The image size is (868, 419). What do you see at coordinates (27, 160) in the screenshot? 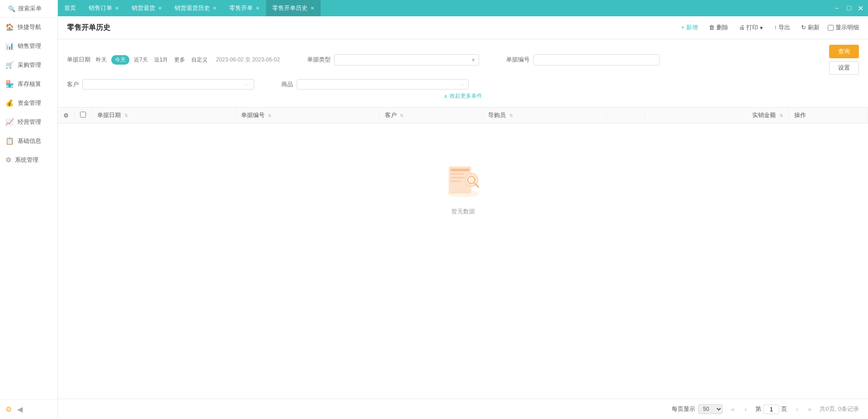
I see `sidebar-item-label: 系统管理` at bounding box center [27, 160].